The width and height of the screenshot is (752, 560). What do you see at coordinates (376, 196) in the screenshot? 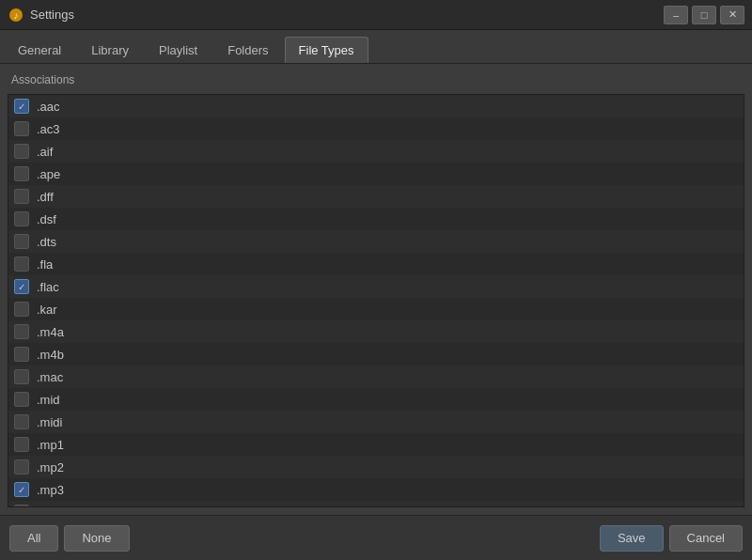
I see `list-item: .dff` at bounding box center [376, 196].